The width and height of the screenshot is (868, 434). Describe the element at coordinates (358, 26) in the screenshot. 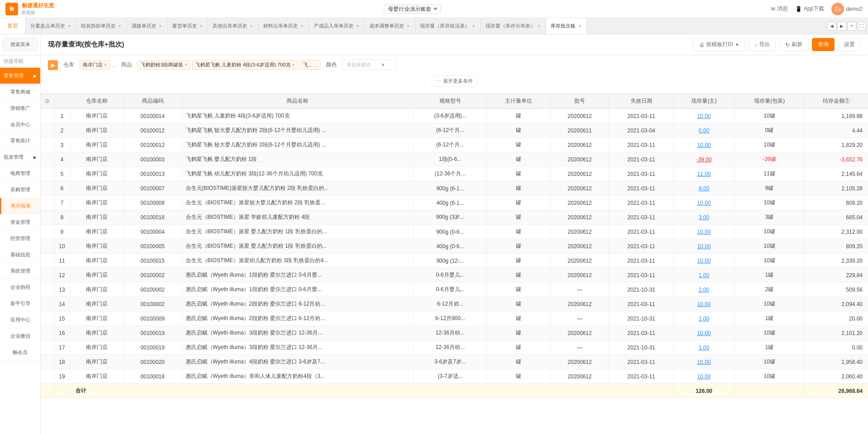

I see `tab-7-close: ×` at that location.